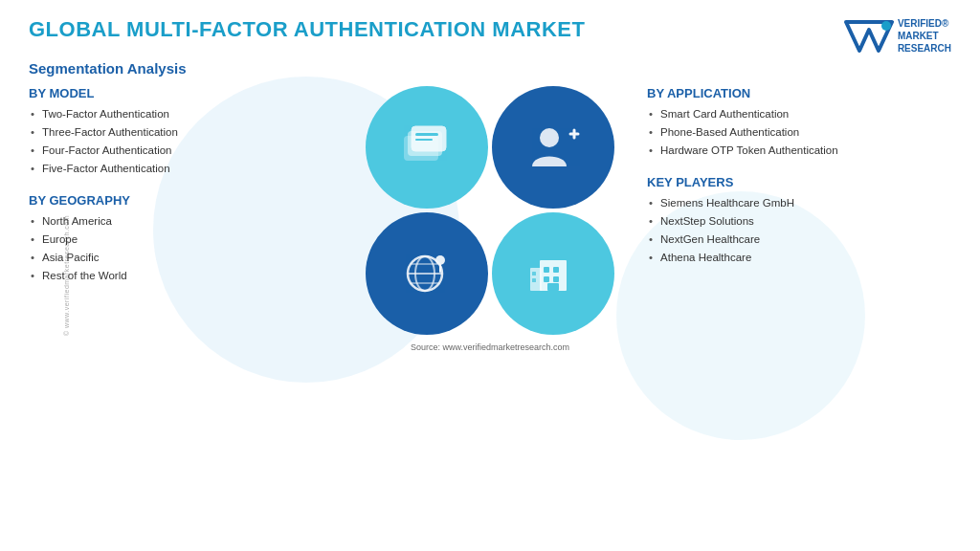 This screenshot has height=551, width=980. What do you see at coordinates (190, 132) in the screenshot?
I see `list-item: Three-Factor Authentication` at bounding box center [190, 132].